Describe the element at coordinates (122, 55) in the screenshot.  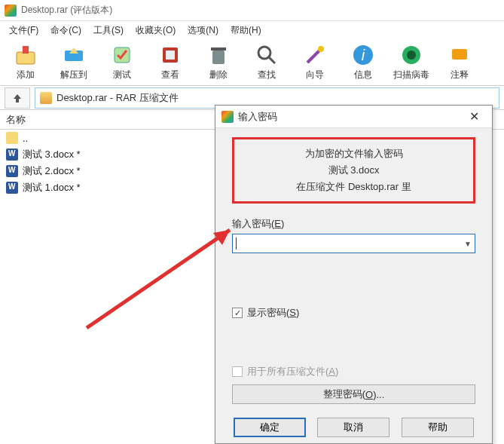
I see `test-icon` at that location.